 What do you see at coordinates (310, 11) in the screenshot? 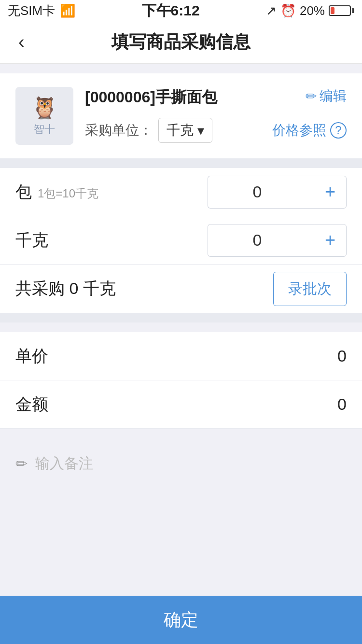
I see `status-bar-right: ↗ ⏰ 20%` at bounding box center [310, 11].